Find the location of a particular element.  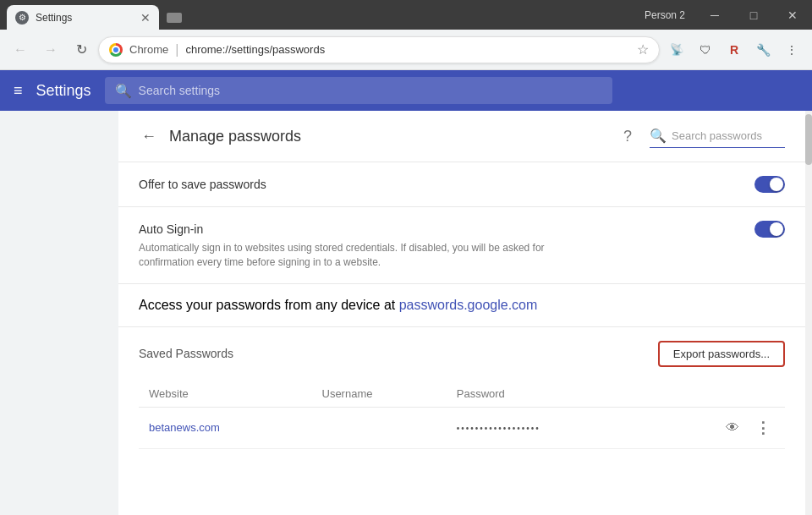

saved-passwords-header: Saved Passwords Export passwords... is located at coordinates (462, 353).